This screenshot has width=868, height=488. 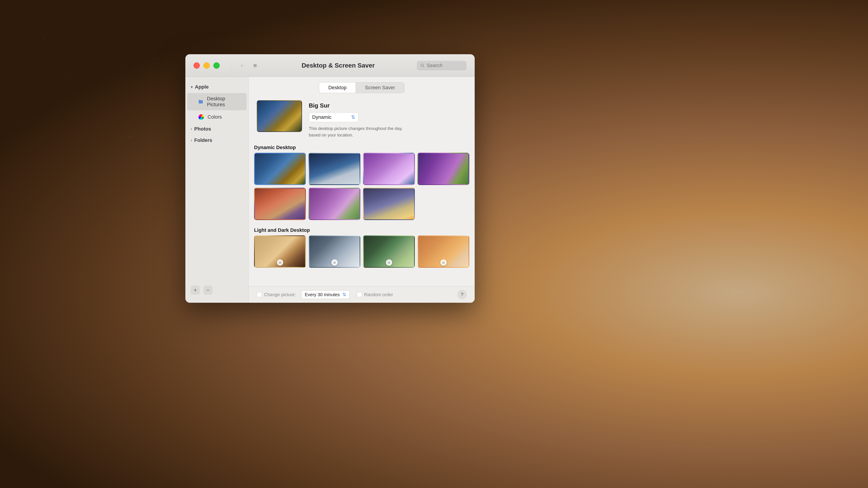 I want to click on wallpaper-item-ld-1: ⊙, so click(x=280, y=252).